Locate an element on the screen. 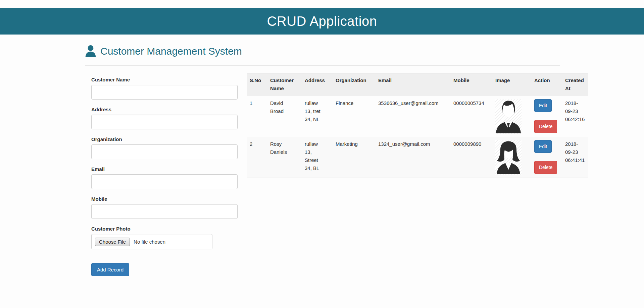 The width and height of the screenshot is (644, 308). header-organization: Organization is located at coordinates (354, 85).